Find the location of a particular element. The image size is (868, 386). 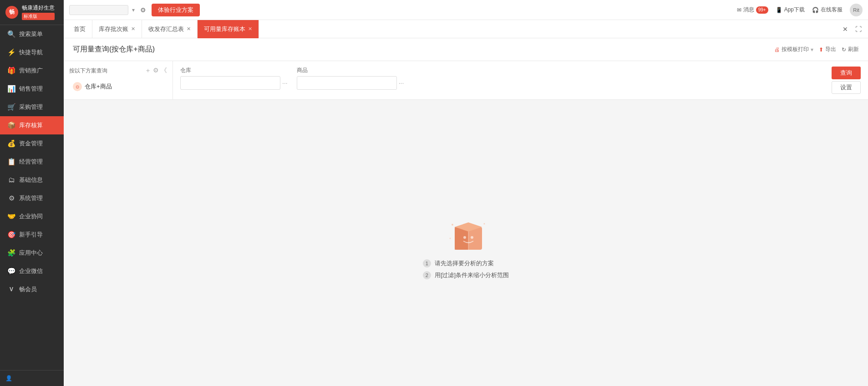

scheme-icon: ⊙ is located at coordinates (77, 87).